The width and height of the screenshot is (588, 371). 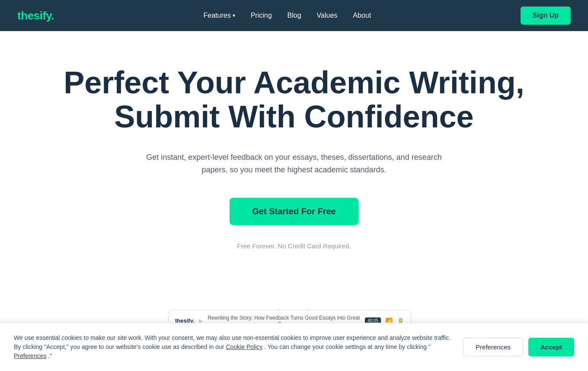 I want to click on signup-button: Sign Up, so click(x=546, y=16).